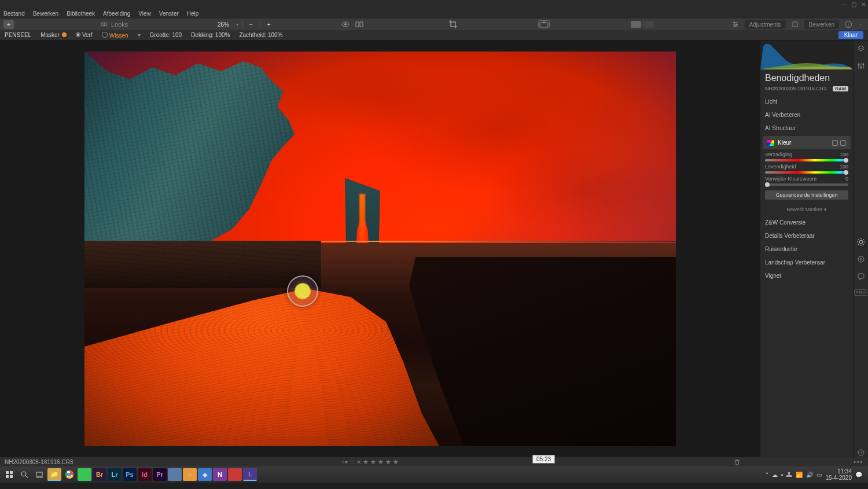 The image size is (868, 489). Describe the element at coordinates (250, 475) in the screenshot. I see `taskbar-luminar-icon: L` at that location.